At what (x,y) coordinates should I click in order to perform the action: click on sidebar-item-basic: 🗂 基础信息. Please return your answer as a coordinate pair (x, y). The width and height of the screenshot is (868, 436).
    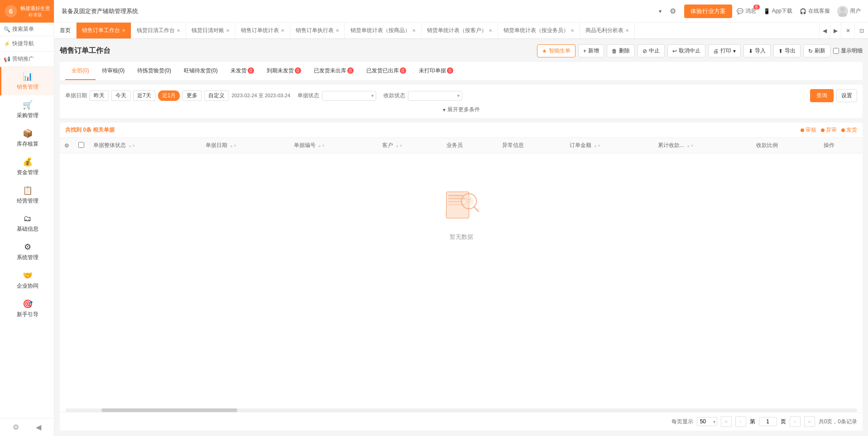
    Looking at the image, I should click on (27, 223).